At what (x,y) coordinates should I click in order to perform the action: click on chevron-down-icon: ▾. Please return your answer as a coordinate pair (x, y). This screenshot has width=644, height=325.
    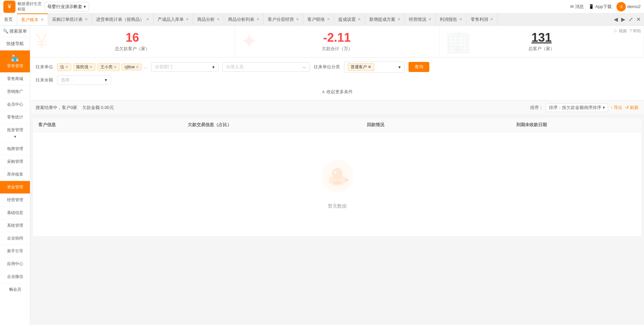
    Looking at the image, I should click on (85, 7).